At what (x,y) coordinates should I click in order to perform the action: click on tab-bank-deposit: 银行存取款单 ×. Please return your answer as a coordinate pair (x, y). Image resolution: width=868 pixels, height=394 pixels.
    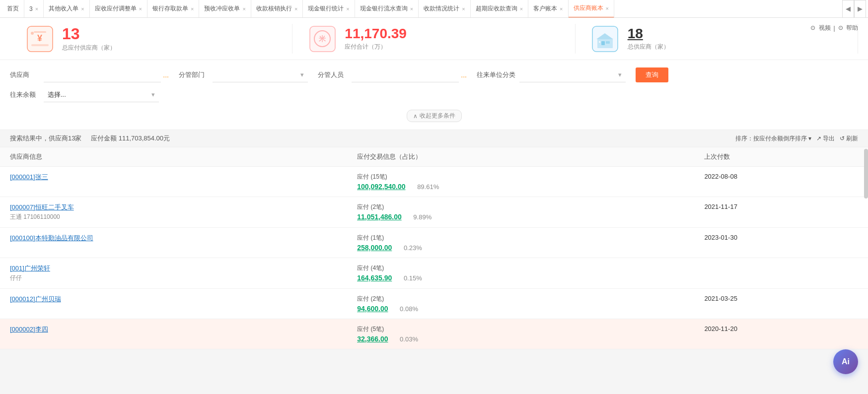
    Looking at the image, I should click on (173, 9).